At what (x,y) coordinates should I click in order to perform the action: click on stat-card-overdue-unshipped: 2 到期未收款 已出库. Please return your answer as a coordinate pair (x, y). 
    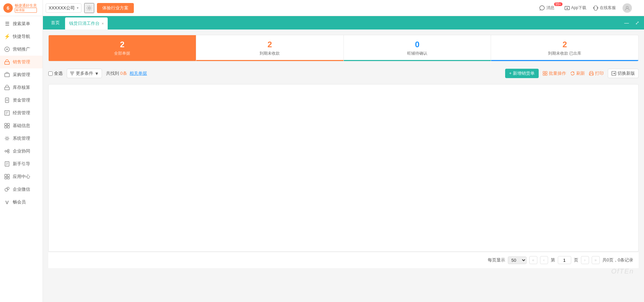
    Looking at the image, I should click on (565, 48).